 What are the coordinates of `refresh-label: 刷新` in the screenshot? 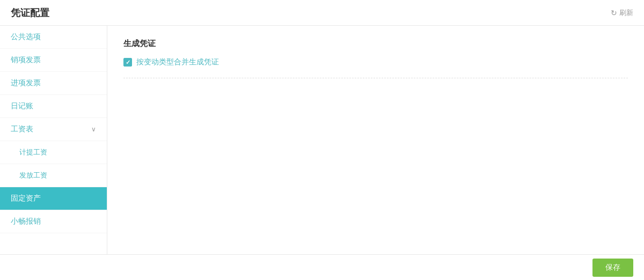 It's located at (626, 13).